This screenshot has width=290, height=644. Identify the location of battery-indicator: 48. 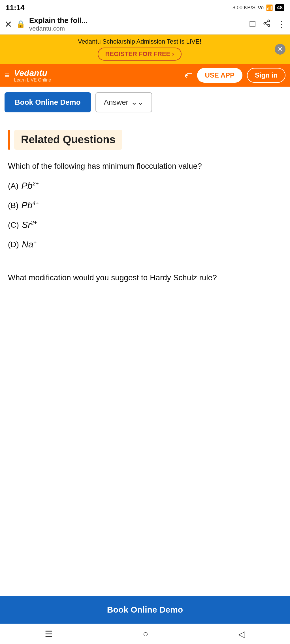
(280, 8).